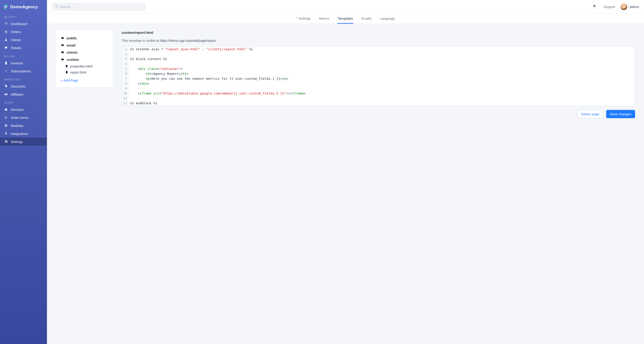 The image size is (644, 344). What do you see at coordinates (24, 71) in the screenshot?
I see `sidebar-item-subscriptions: Subscriptions` at bounding box center [24, 71].